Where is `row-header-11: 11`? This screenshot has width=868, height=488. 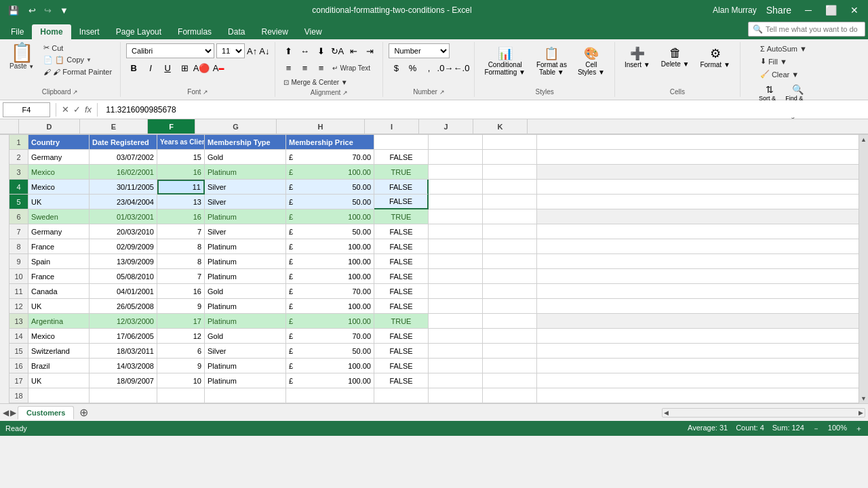
row-header-11: 11 is located at coordinates (19, 291).